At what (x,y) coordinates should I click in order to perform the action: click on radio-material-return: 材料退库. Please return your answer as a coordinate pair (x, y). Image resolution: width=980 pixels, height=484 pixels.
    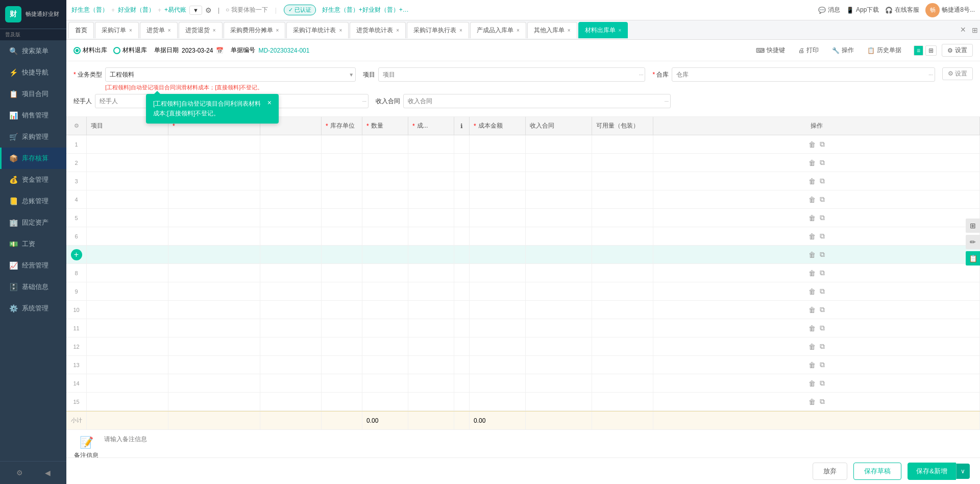
    Looking at the image, I should click on (130, 50).